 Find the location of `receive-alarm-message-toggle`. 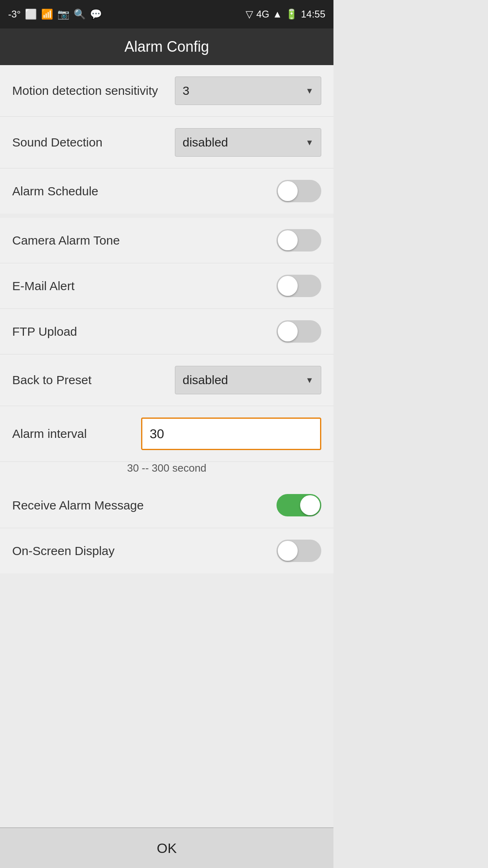

receive-alarm-message-toggle is located at coordinates (299, 505).